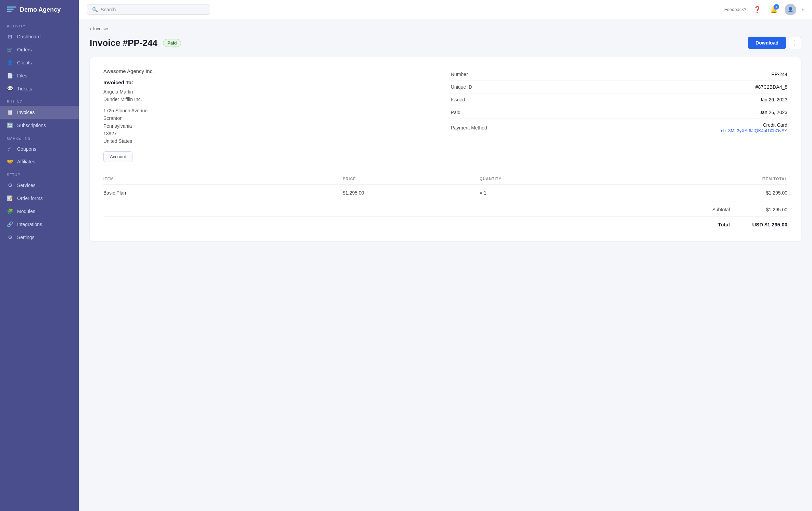  What do you see at coordinates (790, 10) in the screenshot?
I see `avatar: 👤` at bounding box center [790, 10].